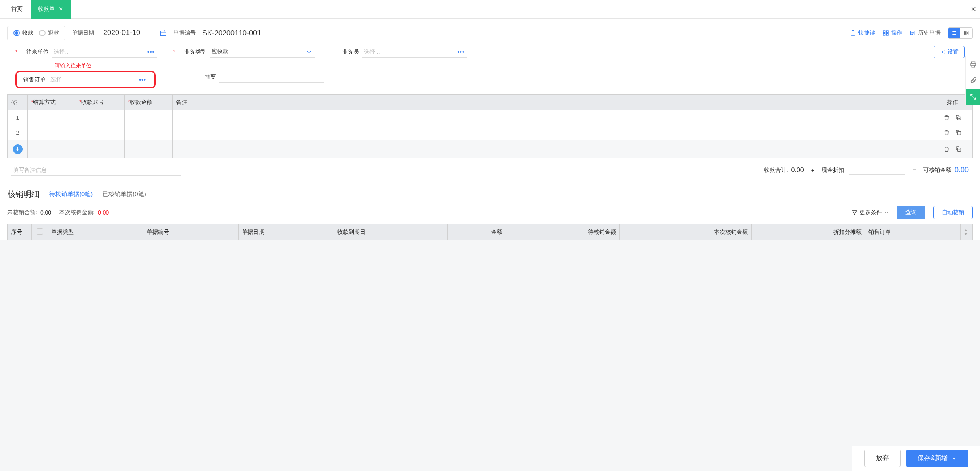  What do you see at coordinates (44, 102) in the screenshot?
I see `col-method: 结算方式` at bounding box center [44, 102].